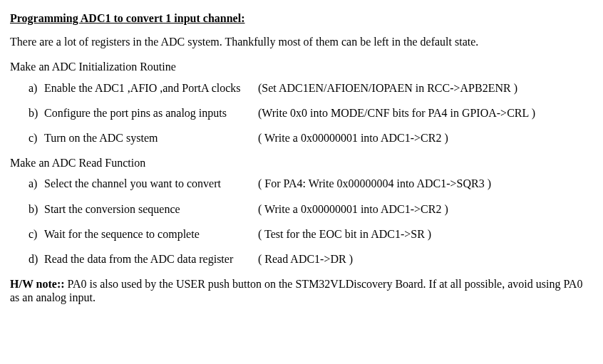 This screenshot has width=603, height=364. What do you see at coordinates (302, 113) in the screenshot?
I see `list-item: b) Configure the port pins as analog inp…` at bounding box center [302, 113].